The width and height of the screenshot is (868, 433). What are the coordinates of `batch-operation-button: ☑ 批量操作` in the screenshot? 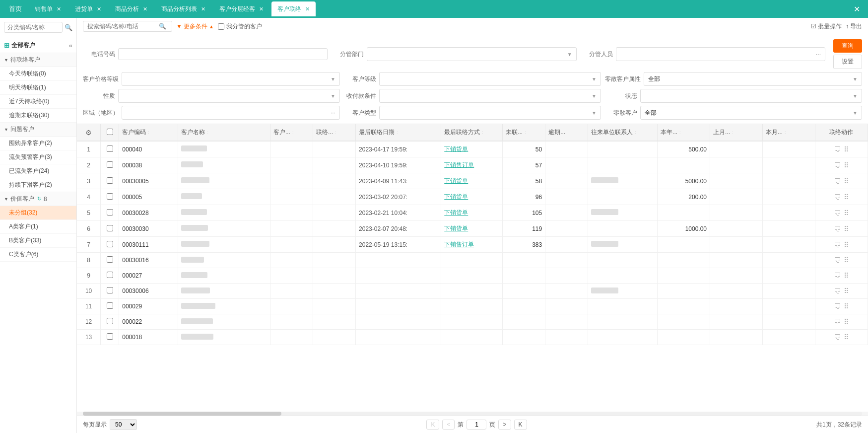 It's located at (826, 27).